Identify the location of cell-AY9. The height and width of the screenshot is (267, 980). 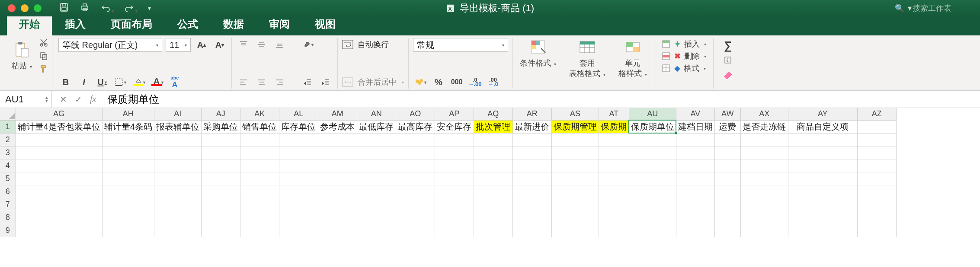
(823, 230).